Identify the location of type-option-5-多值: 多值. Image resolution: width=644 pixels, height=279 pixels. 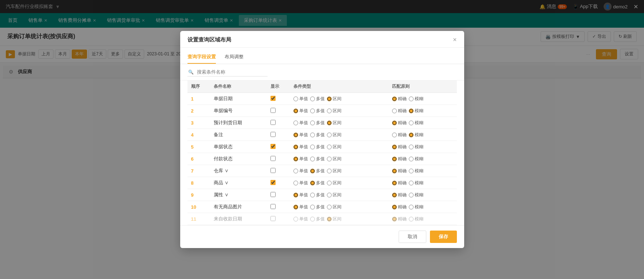
(317, 159).